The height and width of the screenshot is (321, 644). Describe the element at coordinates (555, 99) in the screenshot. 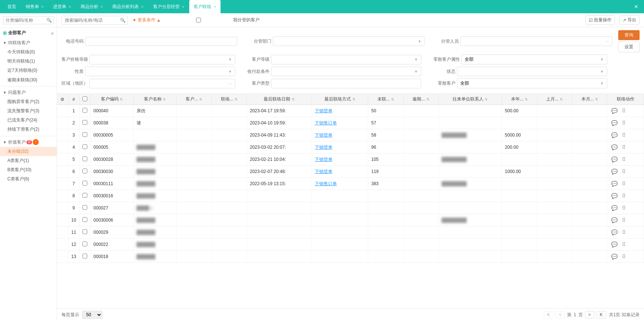

I see `last-month-col-header: 上月... ⇅` at that location.